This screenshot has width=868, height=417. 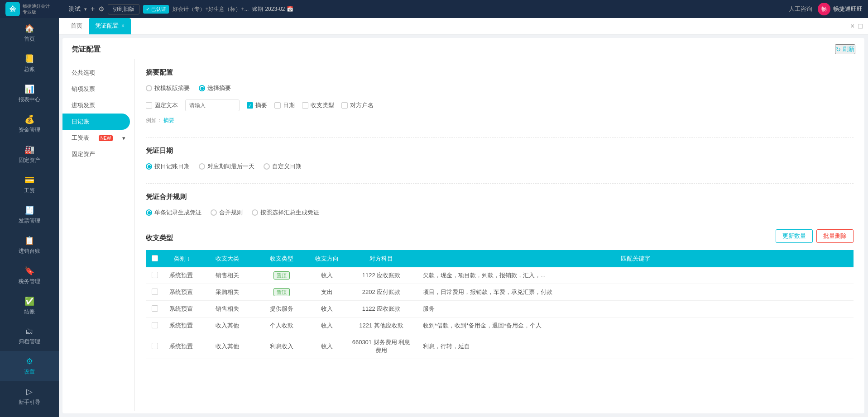 I want to click on row-type: 提供服务, so click(x=282, y=309).